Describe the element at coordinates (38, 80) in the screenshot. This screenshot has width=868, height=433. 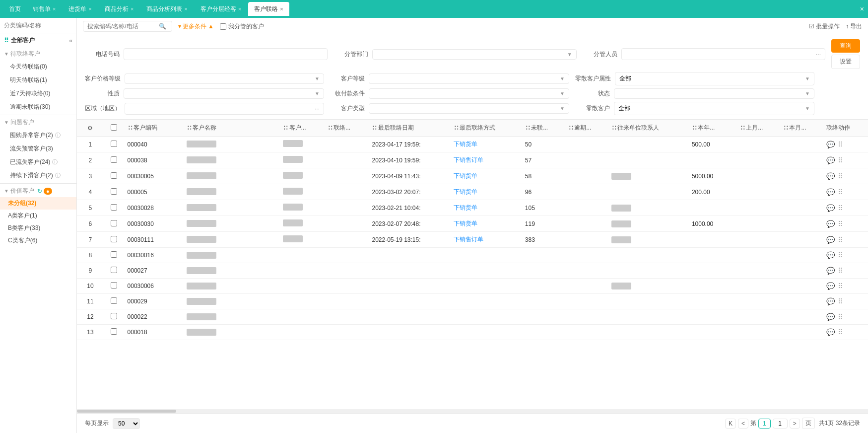
I see `sidebar-item-tomorrow: 明天待联络(1)` at that location.